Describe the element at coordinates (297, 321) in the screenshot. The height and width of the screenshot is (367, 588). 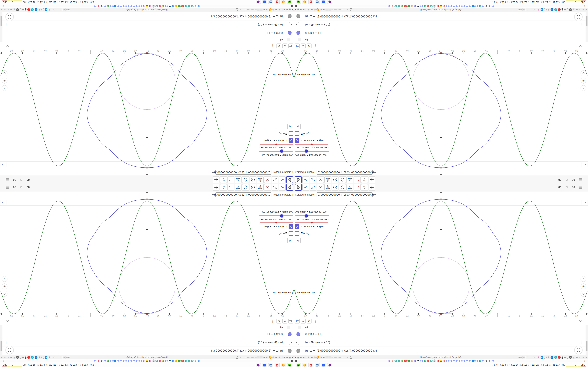
I see `tree-view-icon` at that location.